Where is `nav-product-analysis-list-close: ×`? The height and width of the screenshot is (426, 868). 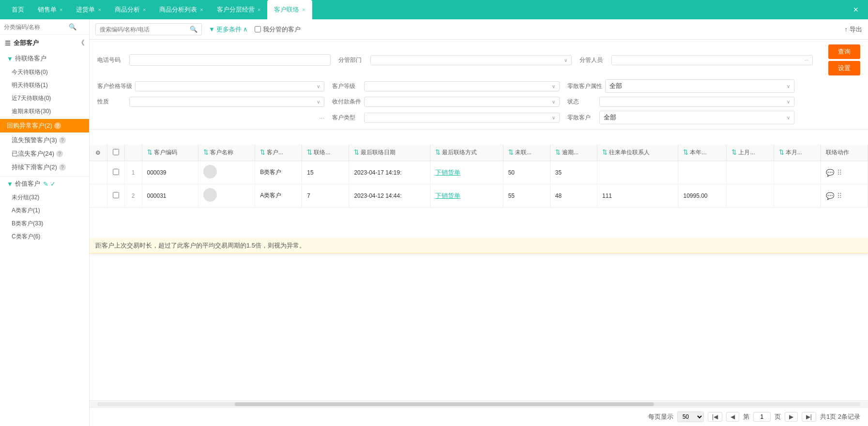 nav-product-analysis-list-close: × is located at coordinates (201, 10).